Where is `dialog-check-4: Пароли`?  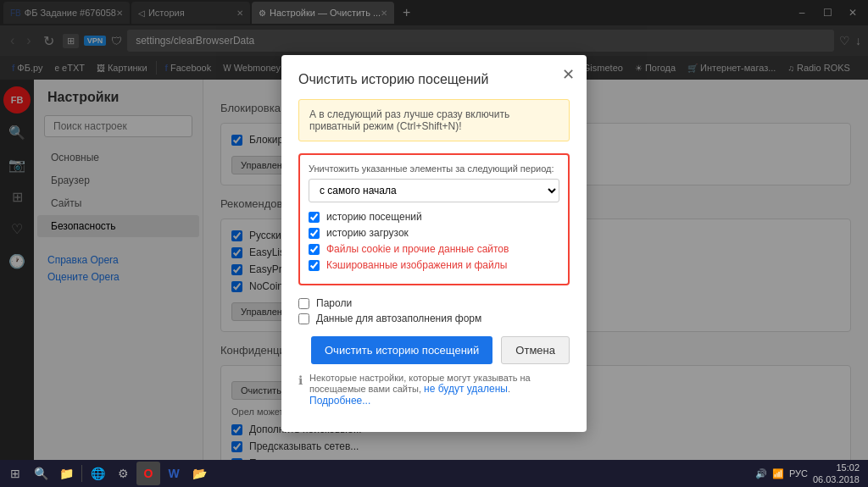
dialog-check-4: Пароли is located at coordinates (434, 303).